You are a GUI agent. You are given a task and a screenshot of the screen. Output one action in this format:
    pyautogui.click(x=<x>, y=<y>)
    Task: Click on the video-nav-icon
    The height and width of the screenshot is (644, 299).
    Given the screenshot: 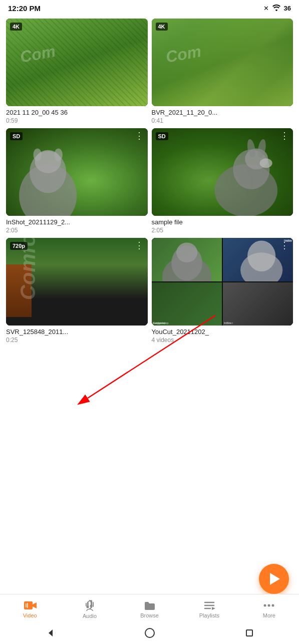 What is the action you would take?
    pyautogui.click(x=30, y=605)
    